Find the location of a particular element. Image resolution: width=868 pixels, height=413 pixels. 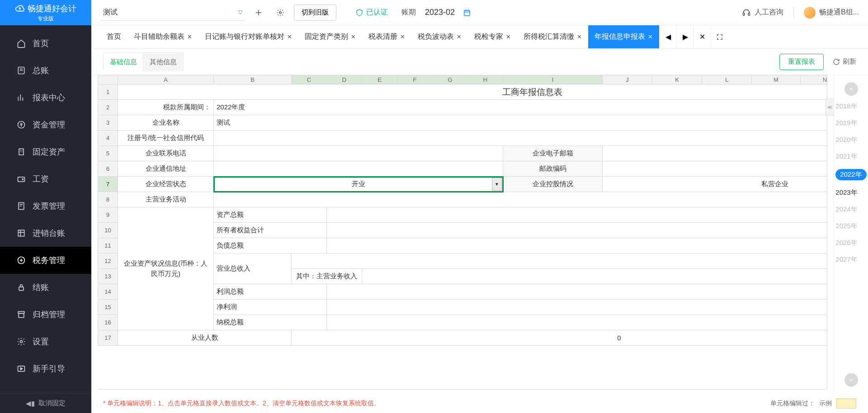

row-header: 4 is located at coordinates (108, 138).